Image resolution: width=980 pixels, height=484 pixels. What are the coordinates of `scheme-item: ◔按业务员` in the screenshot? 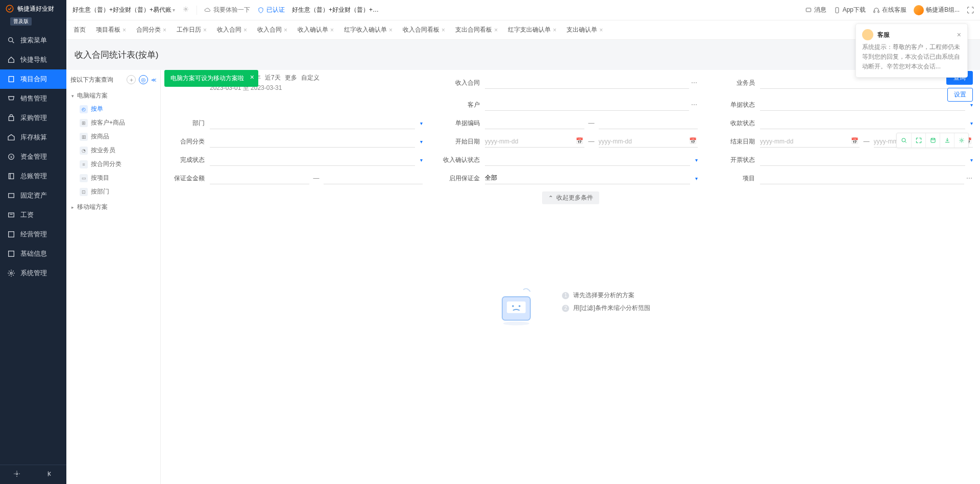 It's located at (117, 150).